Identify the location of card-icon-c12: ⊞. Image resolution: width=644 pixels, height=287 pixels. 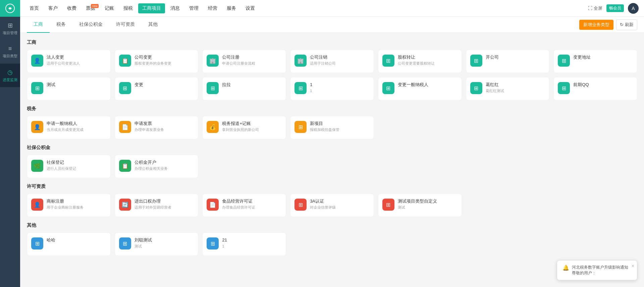
(388, 88).